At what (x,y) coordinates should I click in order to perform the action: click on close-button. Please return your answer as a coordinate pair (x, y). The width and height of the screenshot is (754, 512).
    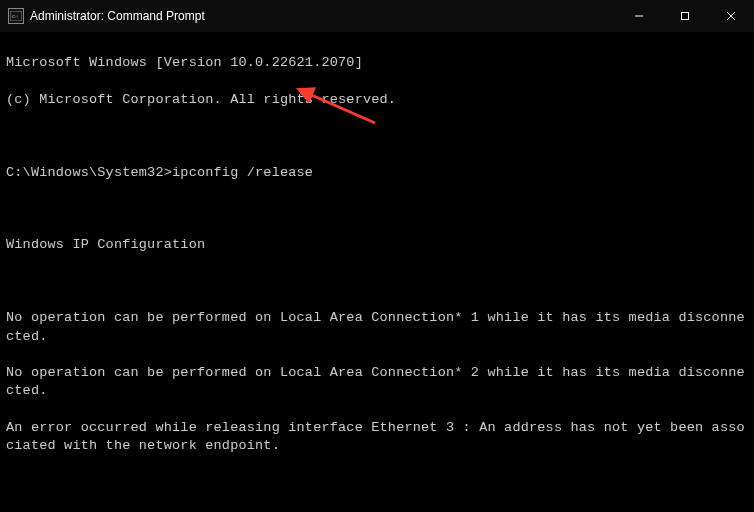
    Looking at the image, I should click on (731, 16).